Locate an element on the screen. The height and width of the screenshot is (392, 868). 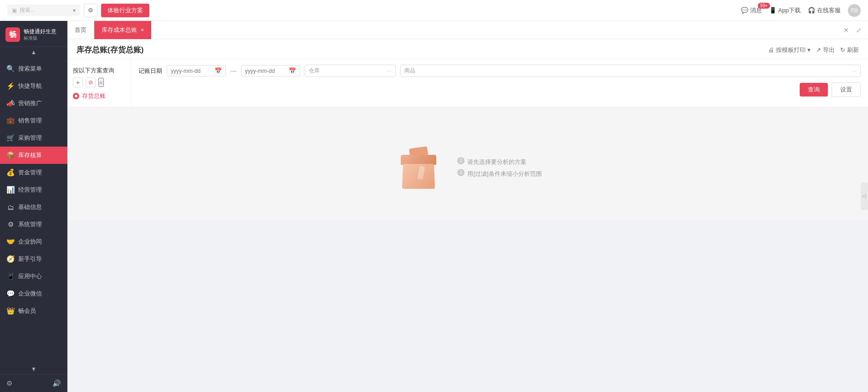
filter-collapse-button: « is located at coordinates (101, 82).